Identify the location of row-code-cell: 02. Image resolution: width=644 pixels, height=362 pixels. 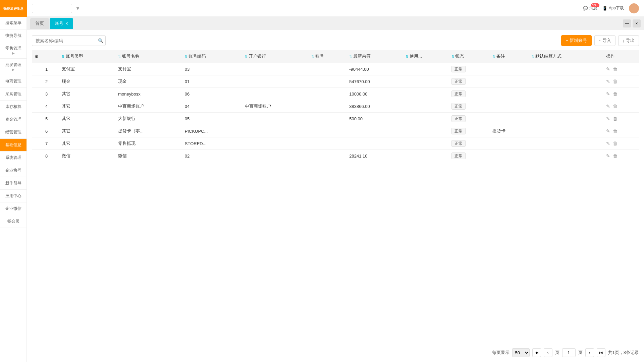
(212, 156).